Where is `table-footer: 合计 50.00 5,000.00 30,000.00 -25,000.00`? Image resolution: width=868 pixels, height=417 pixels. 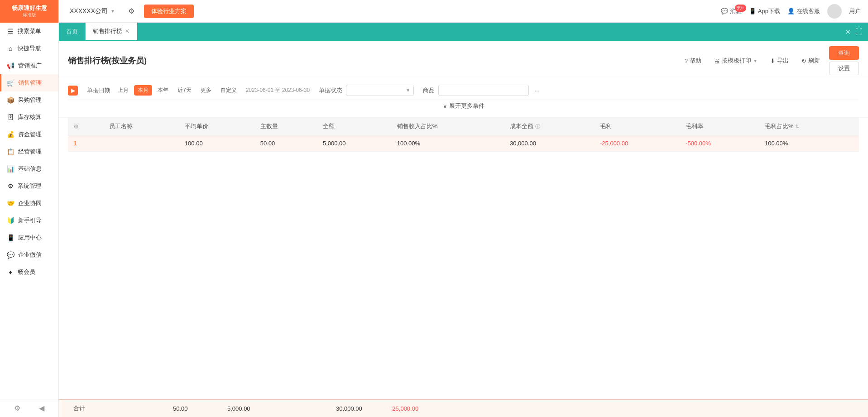 table-footer: 合计 50.00 5,000.00 30,000.00 -25,000.00 is located at coordinates (464, 408).